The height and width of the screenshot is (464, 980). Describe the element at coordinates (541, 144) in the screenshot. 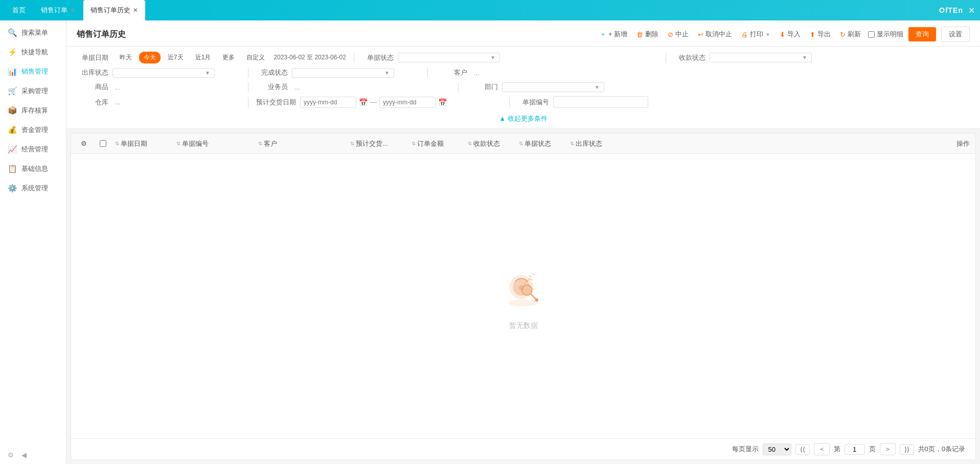

I see `th-order-status: ⇅ 单据状态` at that location.